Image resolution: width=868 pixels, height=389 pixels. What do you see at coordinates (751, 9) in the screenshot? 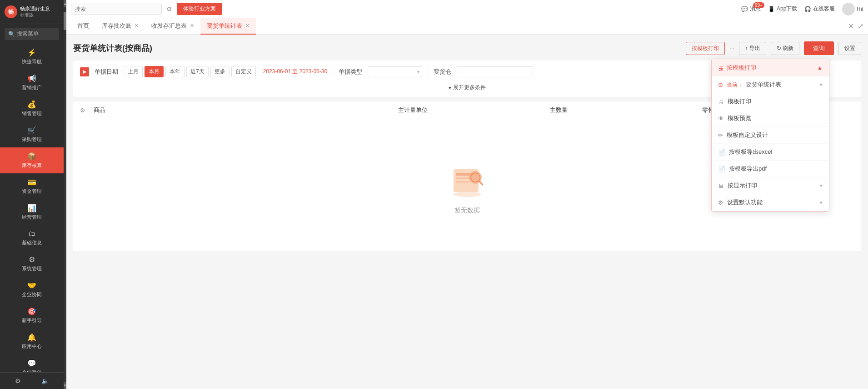
I see `messages-button: 💬 消息 99+` at bounding box center [751, 9].